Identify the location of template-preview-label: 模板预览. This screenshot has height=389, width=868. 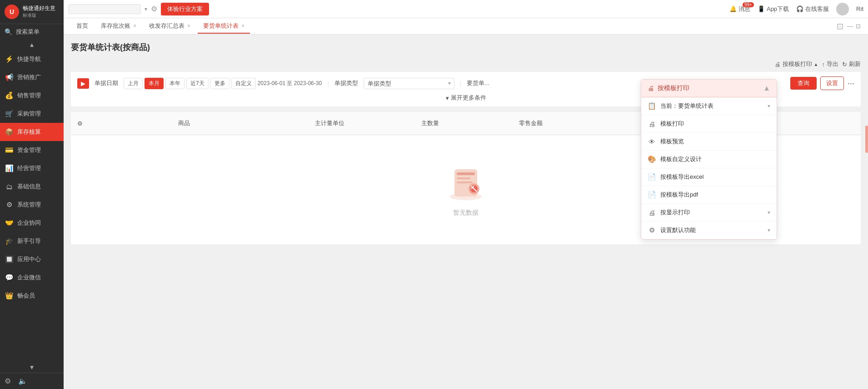
(672, 141).